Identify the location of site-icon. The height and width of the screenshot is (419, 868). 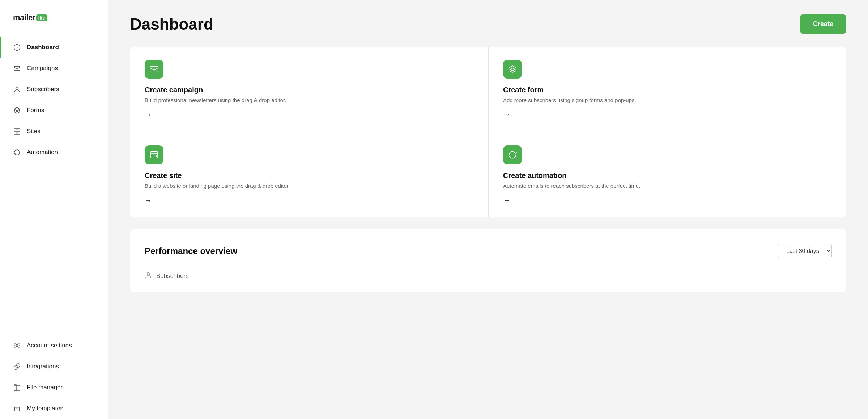
(154, 155).